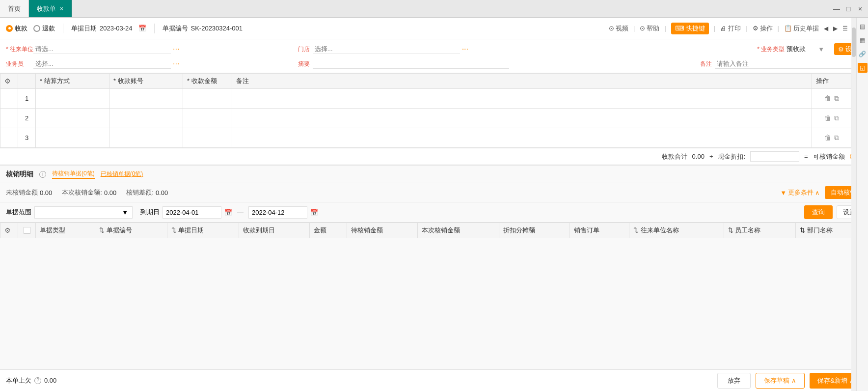 This screenshot has width=868, height=391. Describe the element at coordinates (146, 118) in the screenshot. I see `row2-account-cell` at that location.